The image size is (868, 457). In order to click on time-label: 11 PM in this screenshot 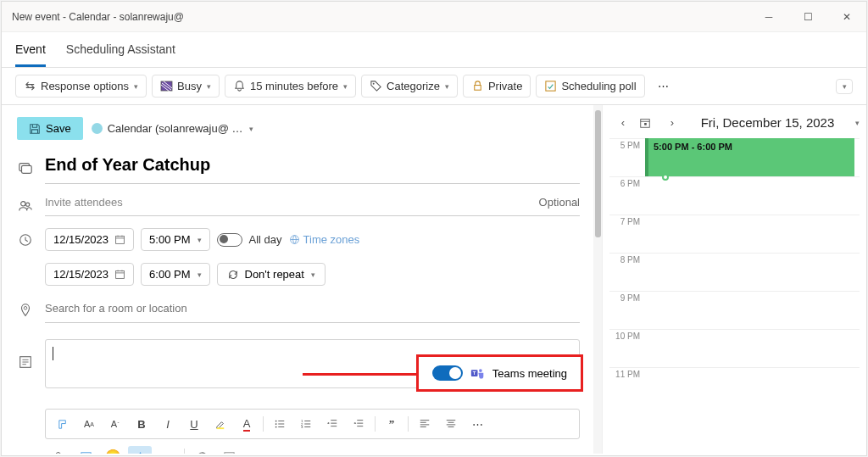, I will do `click(627, 387)`.